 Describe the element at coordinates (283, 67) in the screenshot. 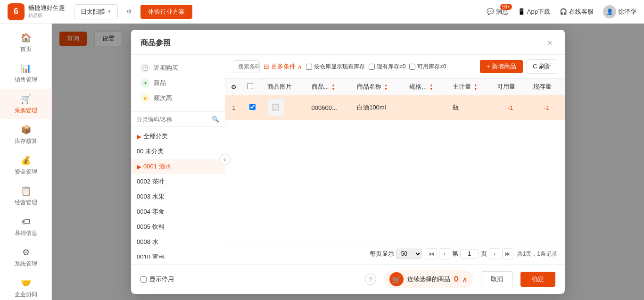

I see `more-filter-button: ⊟ 更多条件 ∧` at that location.